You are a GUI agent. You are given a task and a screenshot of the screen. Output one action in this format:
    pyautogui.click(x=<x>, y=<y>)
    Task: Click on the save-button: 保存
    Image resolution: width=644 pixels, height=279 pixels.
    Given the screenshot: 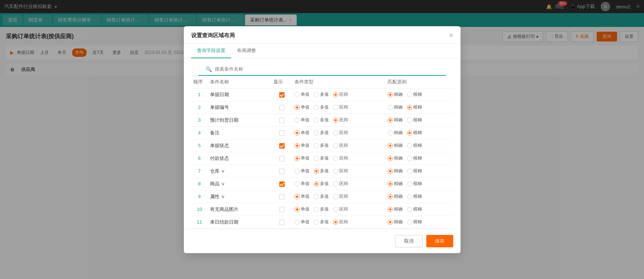 What is the action you would take?
    pyautogui.click(x=440, y=241)
    